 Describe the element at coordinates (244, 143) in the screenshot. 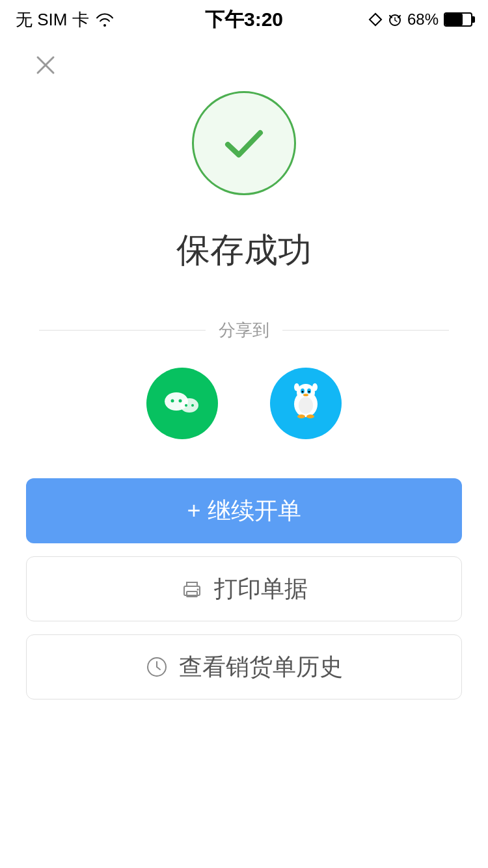

I see `checkmark-icon` at that location.